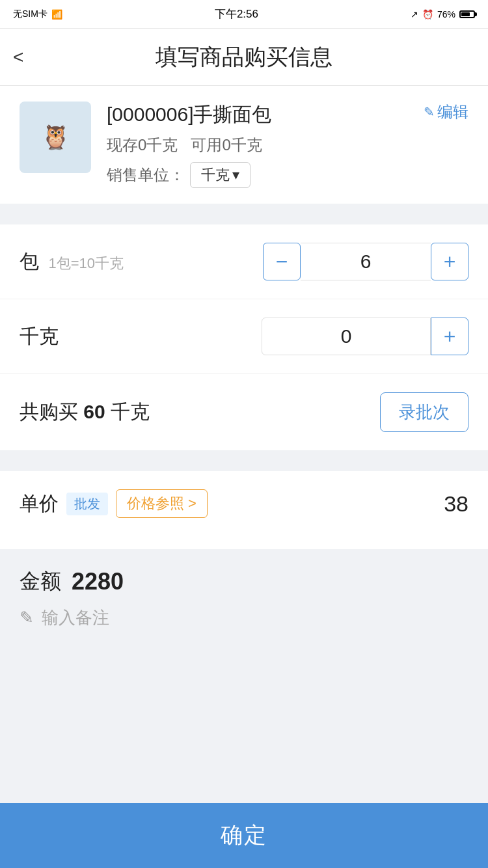 The image size is (488, 868). Describe the element at coordinates (49, 411) in the screenshot. I see `total-label: 共购买` at that location.